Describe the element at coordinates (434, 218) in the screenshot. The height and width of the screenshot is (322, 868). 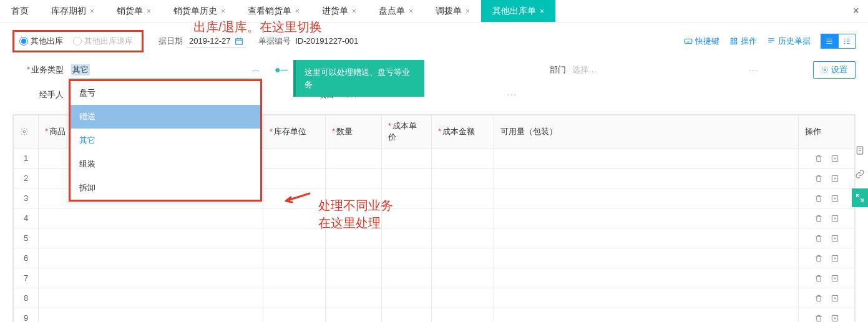
I see `table-row: 4` at that location.